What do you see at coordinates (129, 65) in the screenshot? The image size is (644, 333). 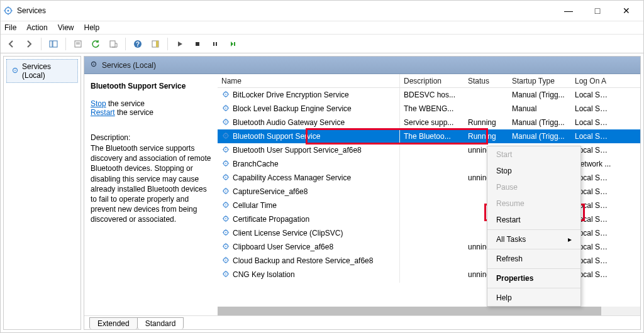 I see `pane-header-title: Services (Local)` at bounding box center [129, 65].